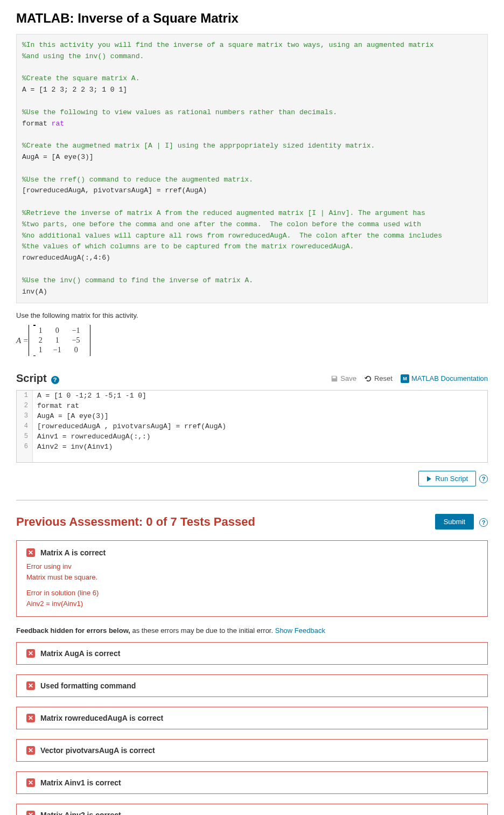  What do you see at coordinates (252, 809) in the screenshot?
I see `test-result-ainv2: ✕Matrix Ainv2 is correct` at bounding box center [252, 809].